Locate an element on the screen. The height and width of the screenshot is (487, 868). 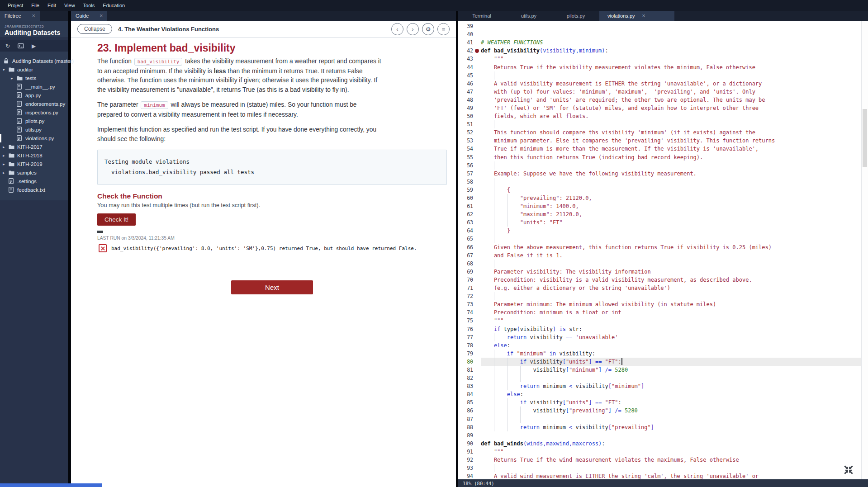
line-number: 94 is located at coordinates (470, 476).